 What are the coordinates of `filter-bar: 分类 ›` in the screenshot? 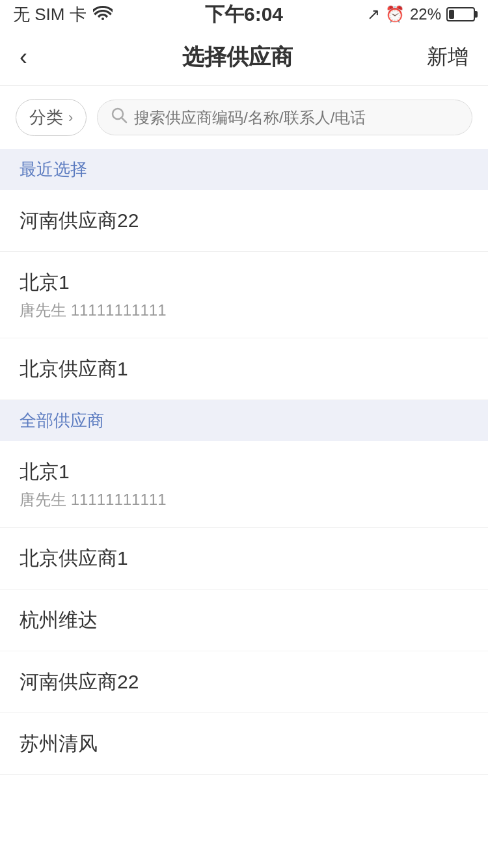 It's located at (244, 117).